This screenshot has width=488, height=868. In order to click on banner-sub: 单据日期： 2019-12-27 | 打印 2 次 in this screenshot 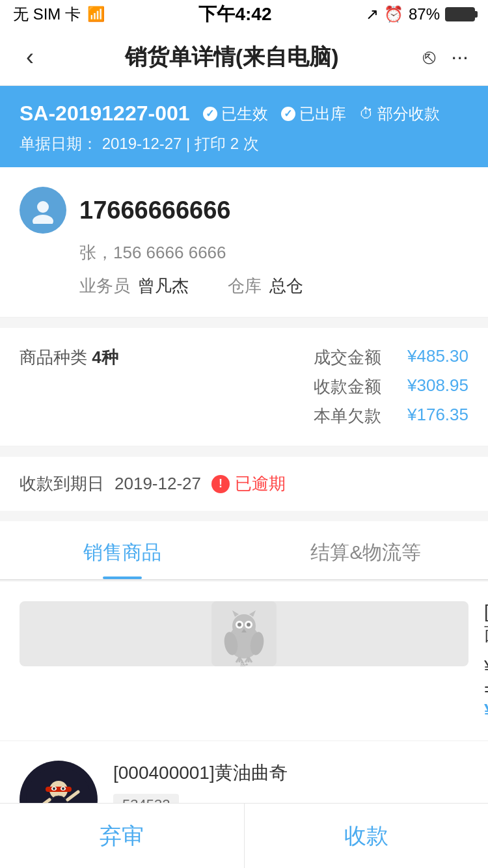, I will do `click(244, 144)`.